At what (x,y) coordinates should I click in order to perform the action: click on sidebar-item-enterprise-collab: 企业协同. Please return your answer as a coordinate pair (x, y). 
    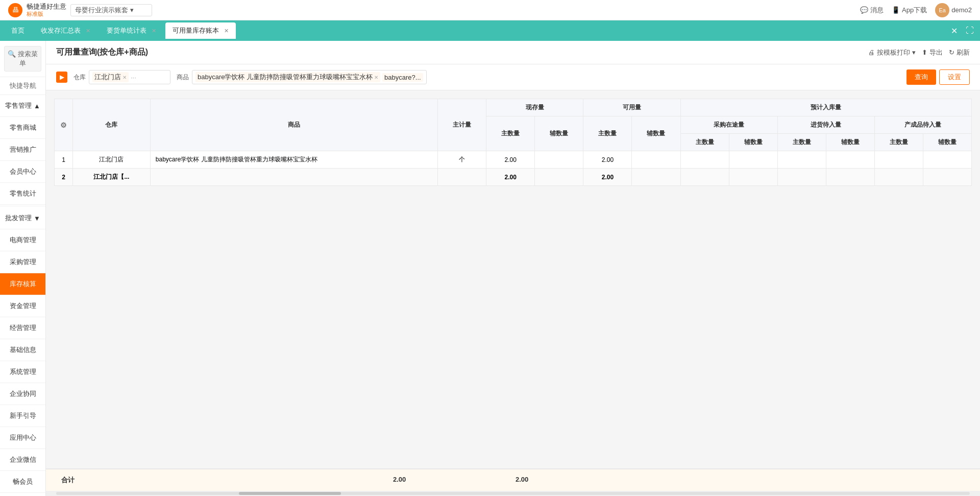
    Looking at the image, I should click on (22, 394).